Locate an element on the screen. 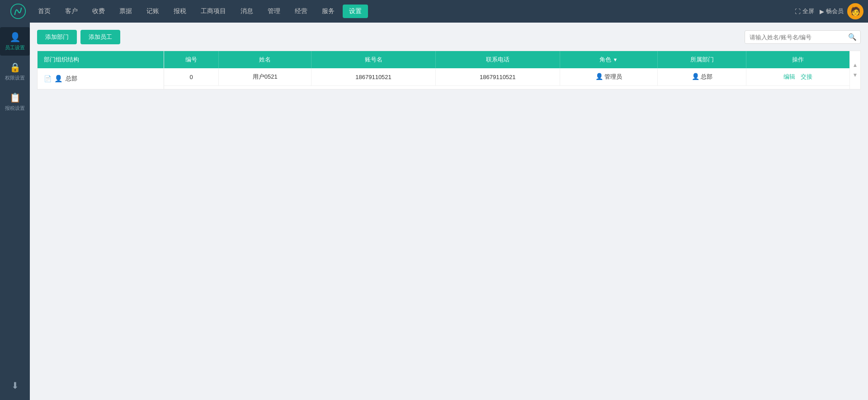 This screenshot has height=400, width=868. nav-item-收费: 收费 is located at coordinates (99, 11).